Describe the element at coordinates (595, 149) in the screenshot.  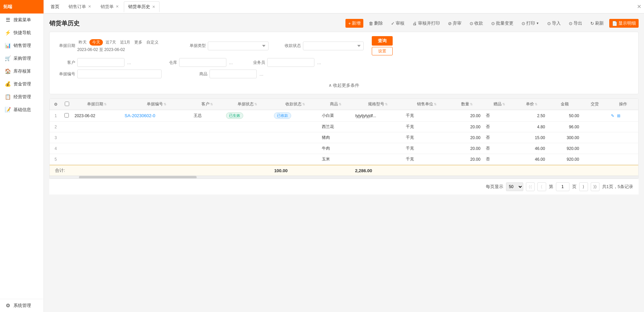
I see `cell-delivery` at that location.